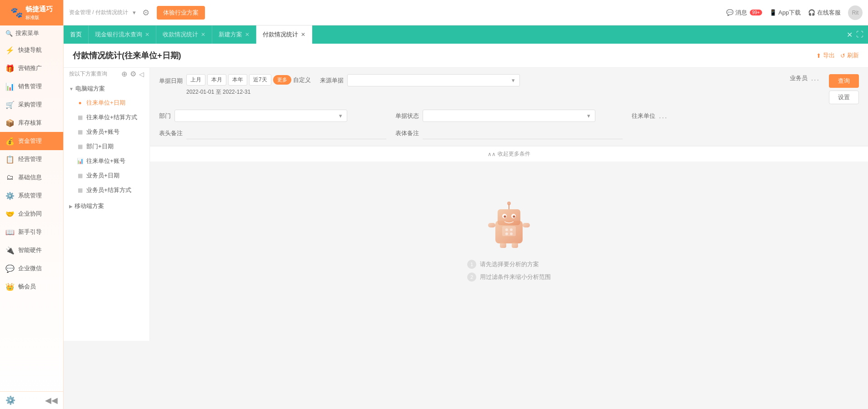 The width and height of the screenshot is (868, 409). I want to click on messages-label: 消息, so click(741, 13).